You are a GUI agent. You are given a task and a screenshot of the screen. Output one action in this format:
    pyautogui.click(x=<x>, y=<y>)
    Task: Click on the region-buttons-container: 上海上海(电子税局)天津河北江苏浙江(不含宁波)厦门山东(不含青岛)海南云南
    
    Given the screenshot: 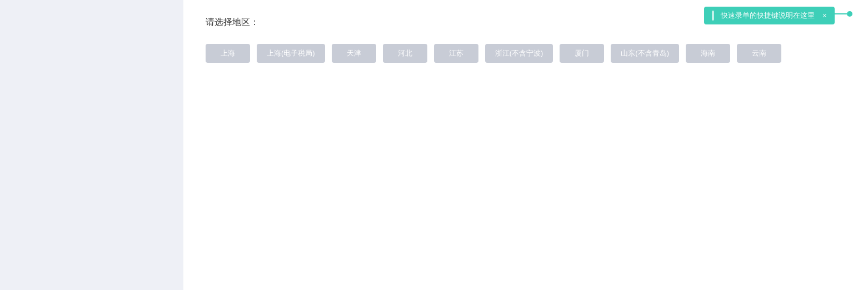 What is the action you would take?
    pyautogui.click(x=526, y=53)
    